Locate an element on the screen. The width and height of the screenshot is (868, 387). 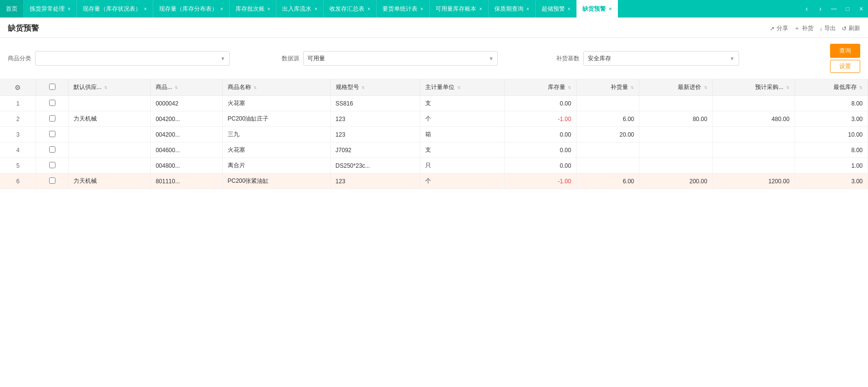
th-goodsname: 商品名称 ⇅ is located at coordinates (276, 88).